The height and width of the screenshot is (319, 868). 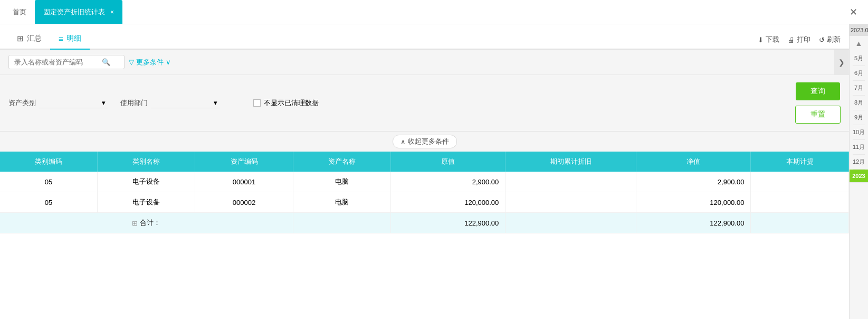 I want to click on chevron-down-icon: ∨, so click(x=168, y=62).